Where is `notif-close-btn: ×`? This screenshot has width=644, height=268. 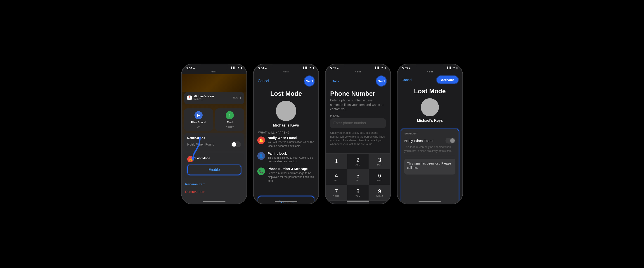 notif-close-btn: × is located at coordinates (240, 96).